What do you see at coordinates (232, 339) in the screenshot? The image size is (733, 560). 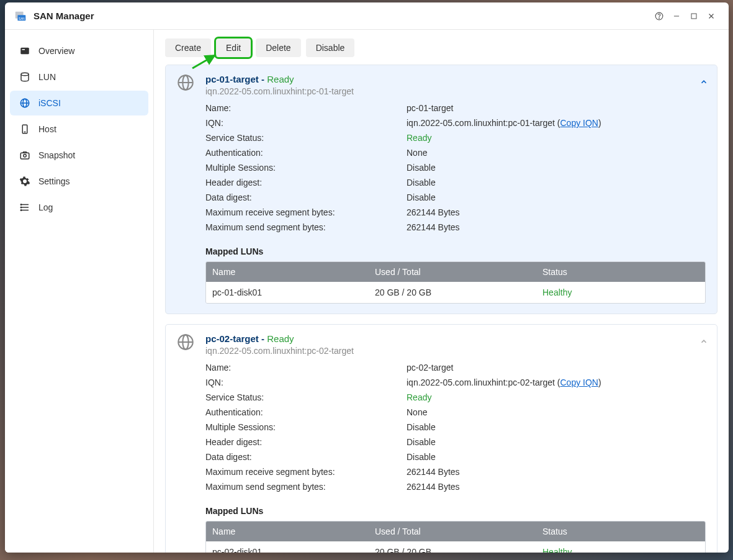 I see `target-name: pc-02-target` at bounding box center [232, 339].